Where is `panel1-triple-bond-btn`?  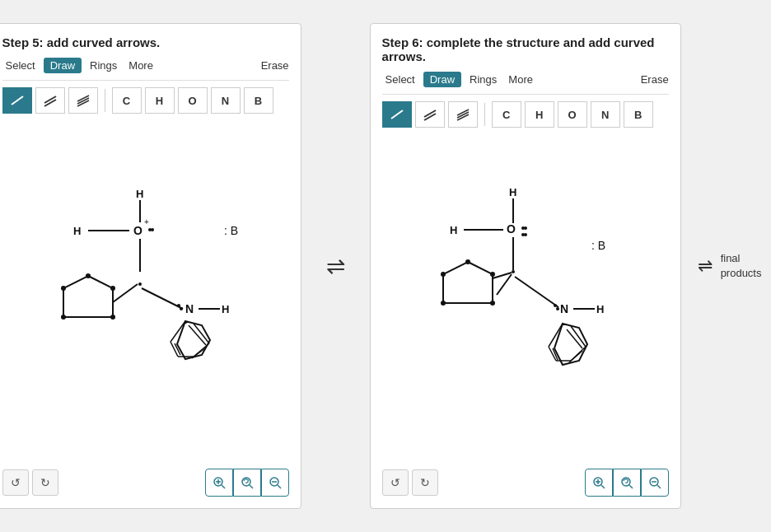 panel1-triple-bond-btn is located at coordinates (83, 100).